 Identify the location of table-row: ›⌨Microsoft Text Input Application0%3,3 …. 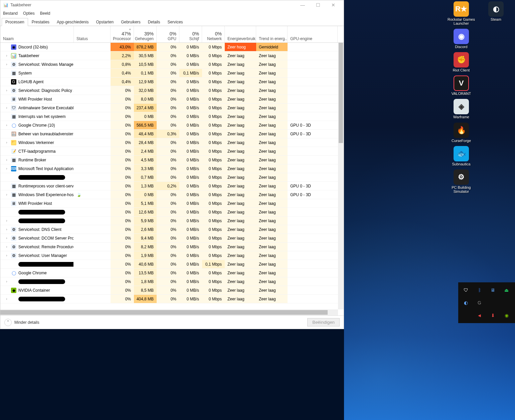
(172, 169).